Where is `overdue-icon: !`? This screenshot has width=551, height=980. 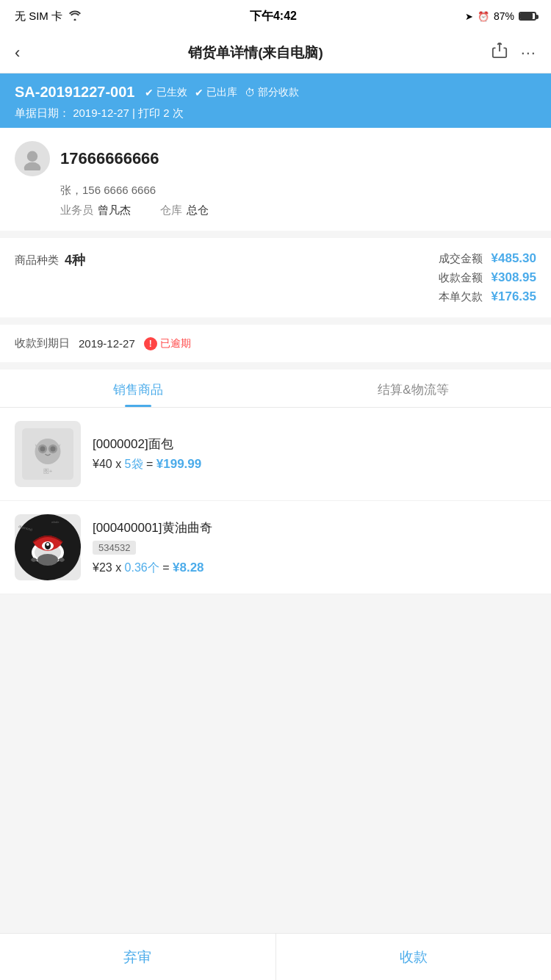
overdue-icon: ! is located at coordinates (151, 344).